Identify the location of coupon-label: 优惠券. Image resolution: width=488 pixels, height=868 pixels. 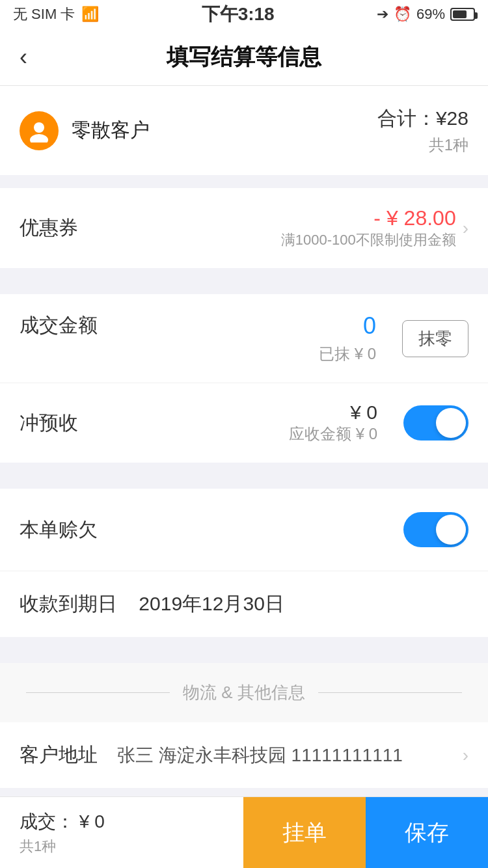
(49, 228).